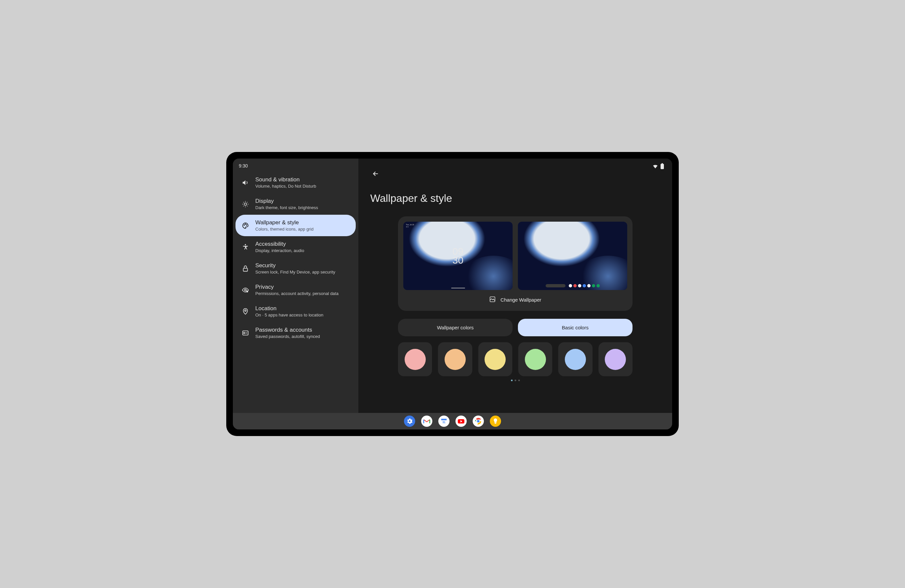 This screenshot has height=588, width=905. Describe the element at coordinates (246, 290) in the screenshot. I see `privacy-icon` at that location.